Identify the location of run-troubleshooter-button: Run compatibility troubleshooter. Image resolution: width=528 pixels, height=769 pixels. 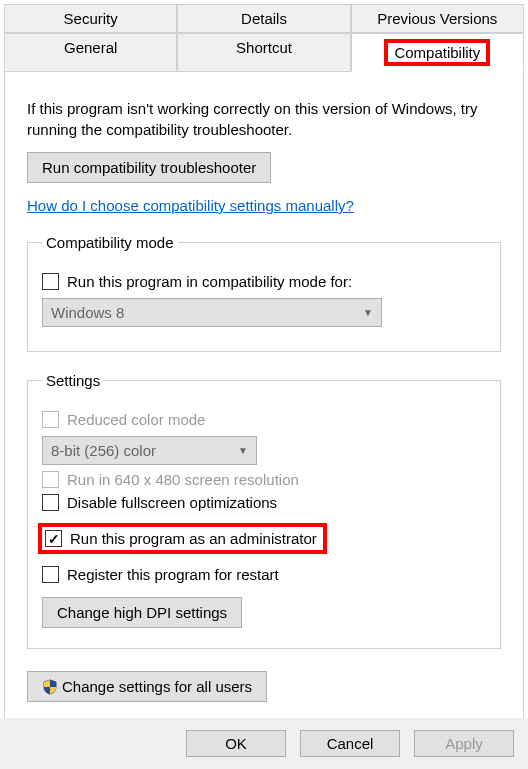
(149, 168).